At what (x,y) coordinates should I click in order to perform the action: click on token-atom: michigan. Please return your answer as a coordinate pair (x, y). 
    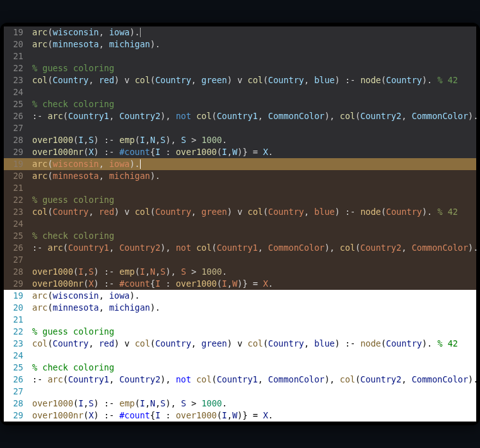
    Looking at the image, I should click on (130, 307).